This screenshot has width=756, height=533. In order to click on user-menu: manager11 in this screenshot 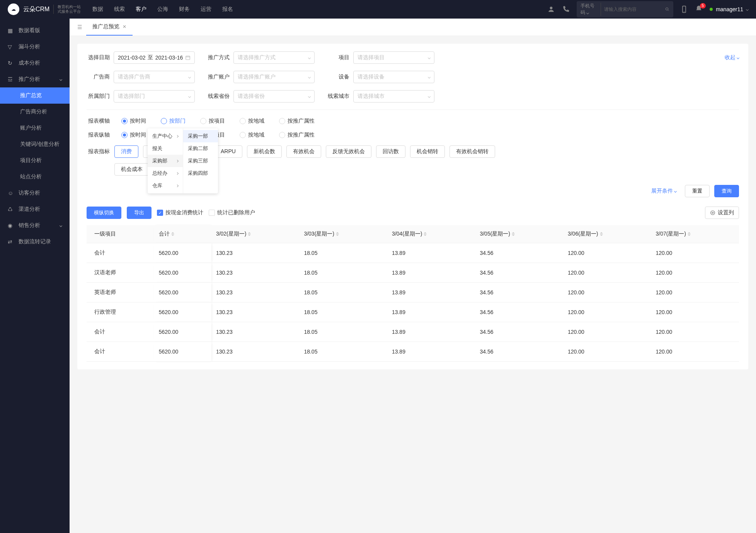, I will do `click(729, 9)`.